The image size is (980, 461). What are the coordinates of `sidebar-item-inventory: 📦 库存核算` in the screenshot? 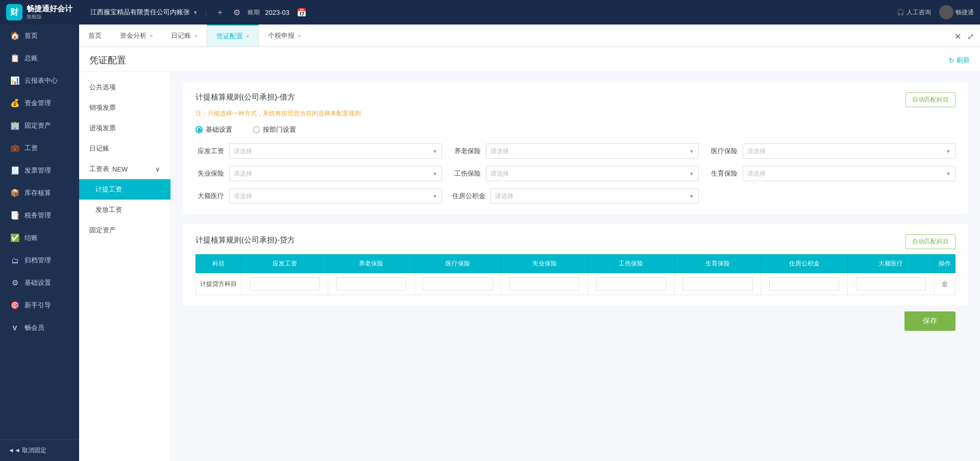 It's located at (40, 193).